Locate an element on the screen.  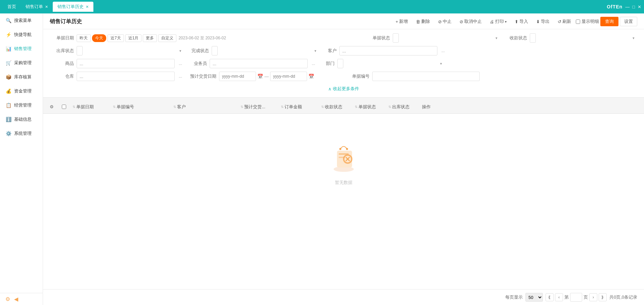
sort-warehouse-status-icon: ⇅ is located at coordinates (390, 107).